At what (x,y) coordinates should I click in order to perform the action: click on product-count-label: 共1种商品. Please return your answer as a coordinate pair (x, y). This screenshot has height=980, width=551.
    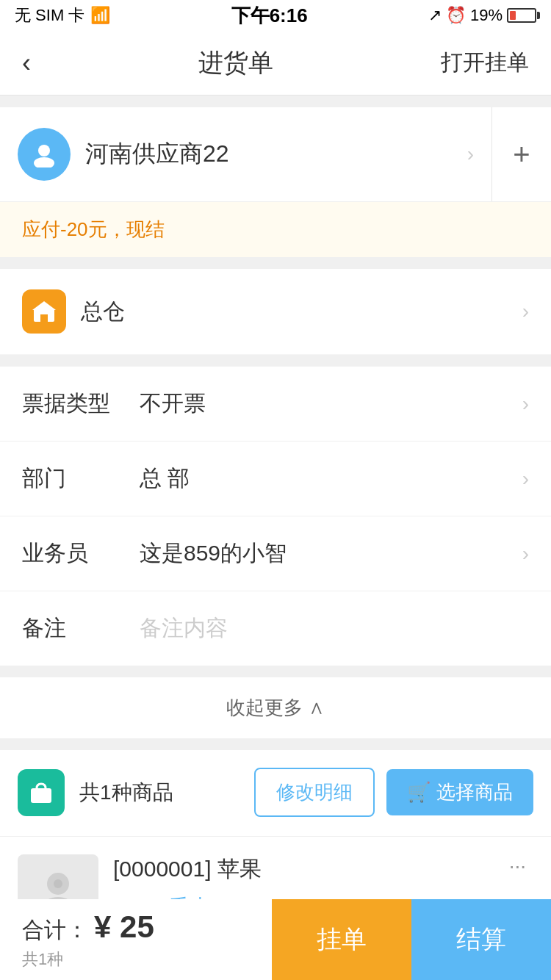
    Looking at the image, I should click on (167, 793).